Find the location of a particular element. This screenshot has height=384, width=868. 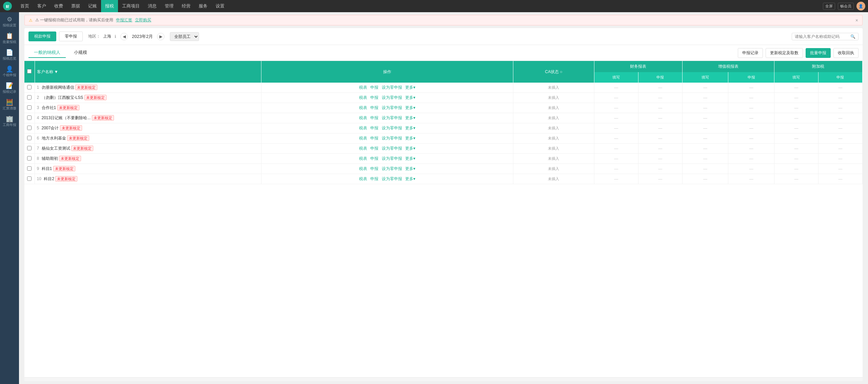

row-name: 7 杨仙女工资测试 未更新核定 is located at coordinates (148, 149).